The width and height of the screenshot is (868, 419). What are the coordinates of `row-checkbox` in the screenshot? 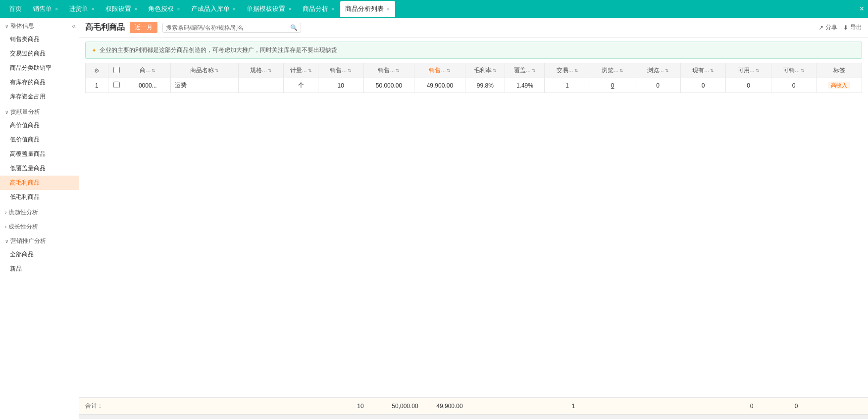 It's located at (117, 85).